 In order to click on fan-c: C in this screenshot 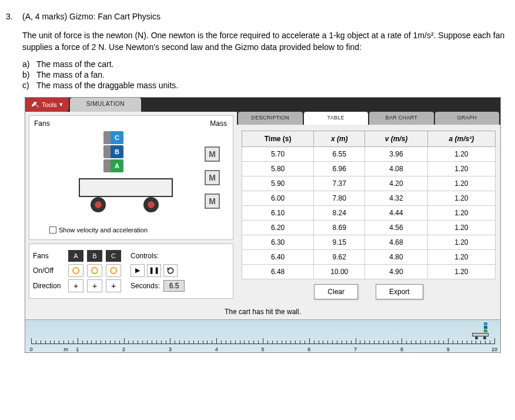, I will do `click(113, 138)`.